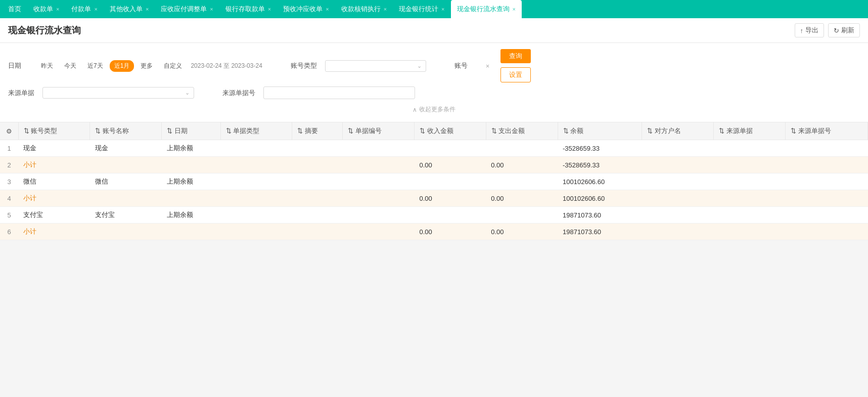  What do you see at coordinates (9, 182) in the screenshot?
I see `cell-row-num: 3` at bounding box center [9, 182].